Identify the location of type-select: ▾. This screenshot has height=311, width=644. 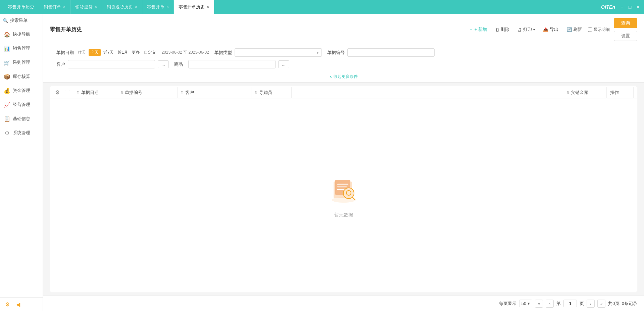
(278, 52).